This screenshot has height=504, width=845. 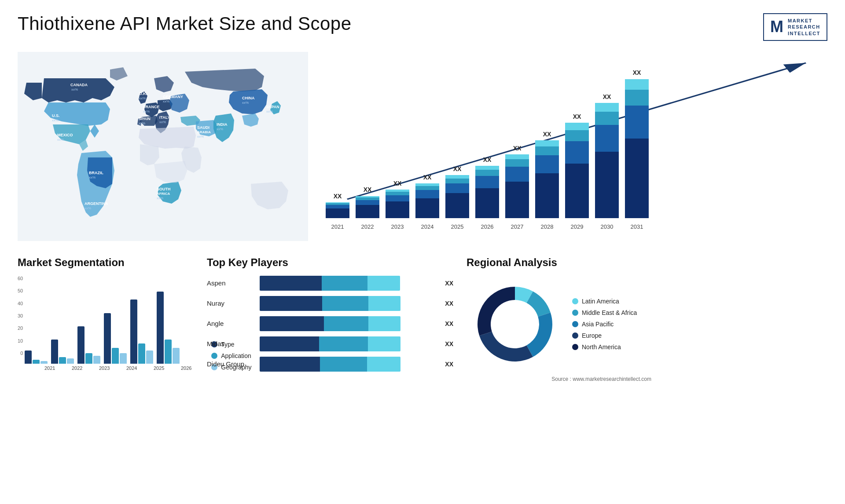 What do you see at coordinates (449, 283) in the screenshot?
I see `player-xx-label: XX` at bounding box center [449, 283].